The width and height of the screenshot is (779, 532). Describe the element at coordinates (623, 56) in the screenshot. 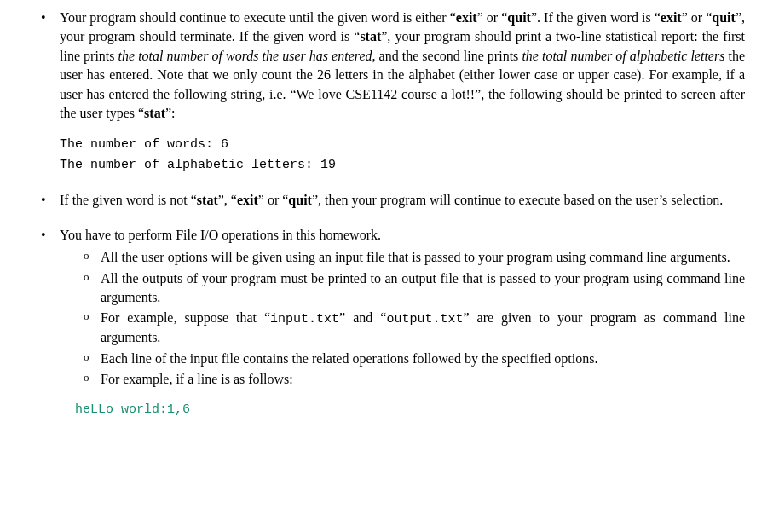

I see `italic-text: the total number of alphabetic letters` at that location.